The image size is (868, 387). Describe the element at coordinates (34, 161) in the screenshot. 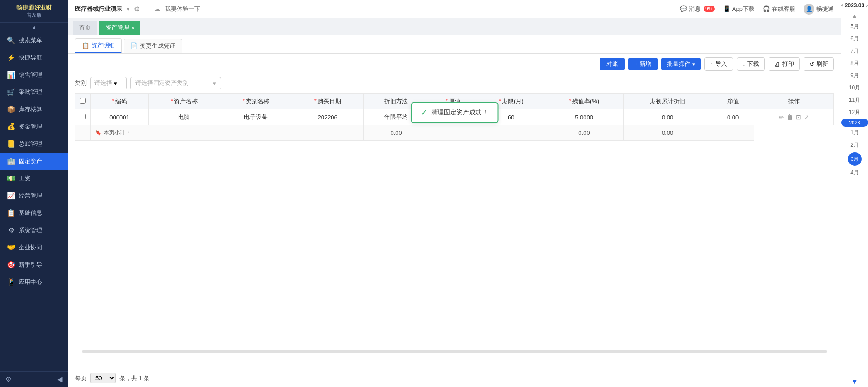

I see `sidebar-item-固定资产: 🏢固定资产` at that location.